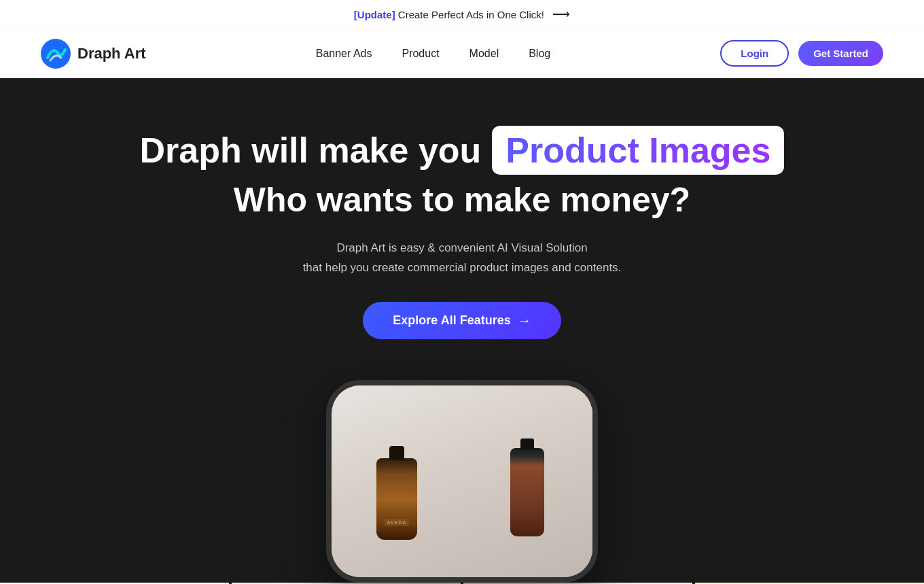 The width and height of the screenshot is (924, 584). Describe the element at coordinates (311, 150) in the screenshot. I see `hero-prefix: Draph will make you` at that location.